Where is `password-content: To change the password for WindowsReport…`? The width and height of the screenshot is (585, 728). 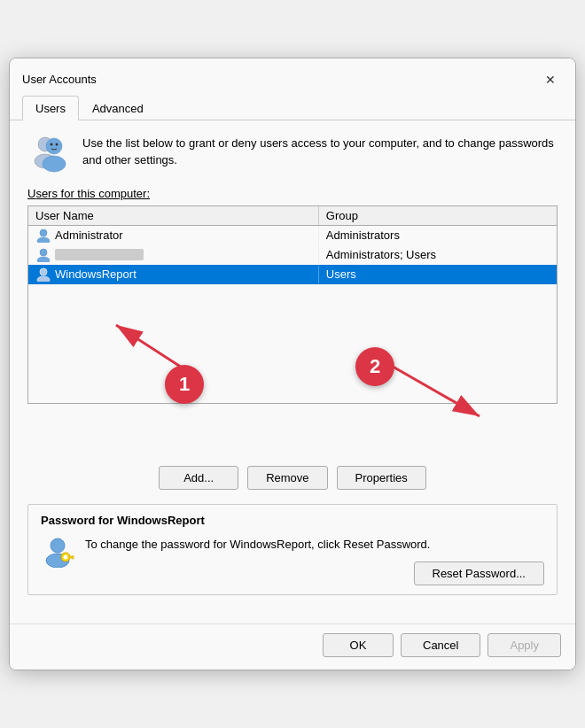
password-content: To change the password for WindowsReport… is located at coordinates (292, 561).